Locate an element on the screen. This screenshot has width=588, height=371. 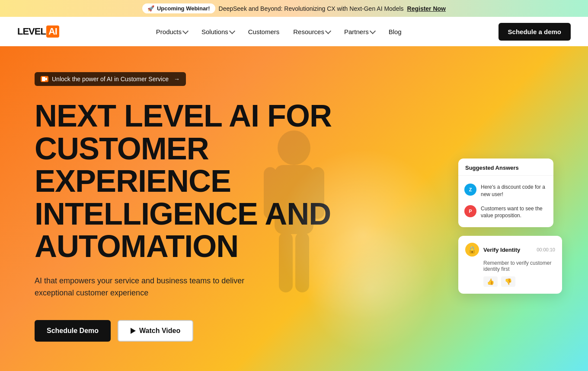
lock-emoji: 🔒 is located at coordinates (472, 250).